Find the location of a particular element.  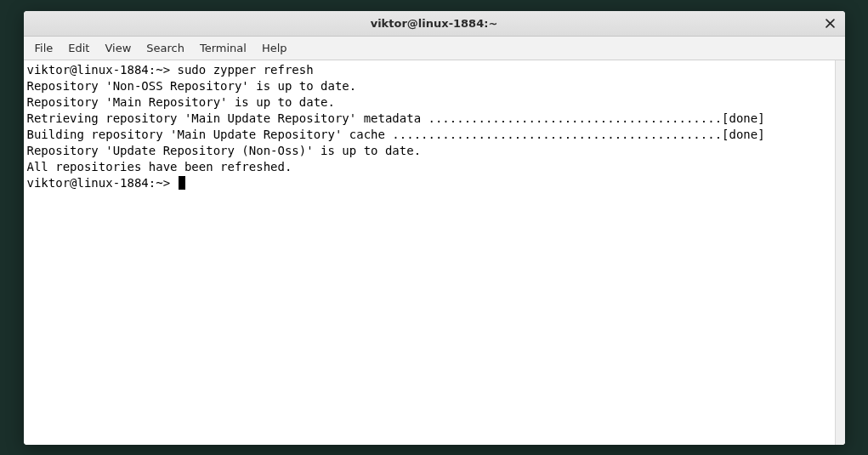

terminal-line: Retrieving repository 'Main Update Repos… is located at coordinates (396, 118).